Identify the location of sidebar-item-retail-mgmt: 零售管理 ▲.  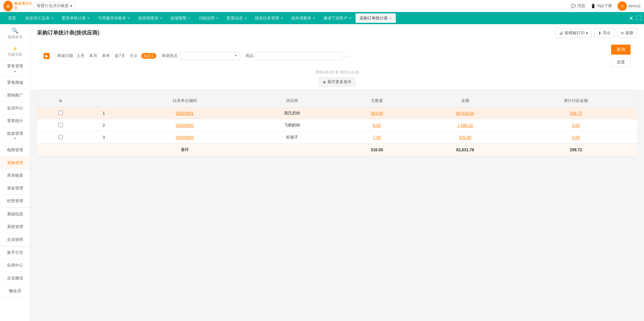
(15, 68).